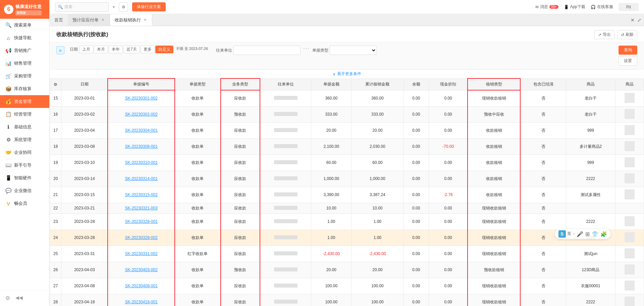  I want to click on settings-icon: ⚙, so click(56, 84).